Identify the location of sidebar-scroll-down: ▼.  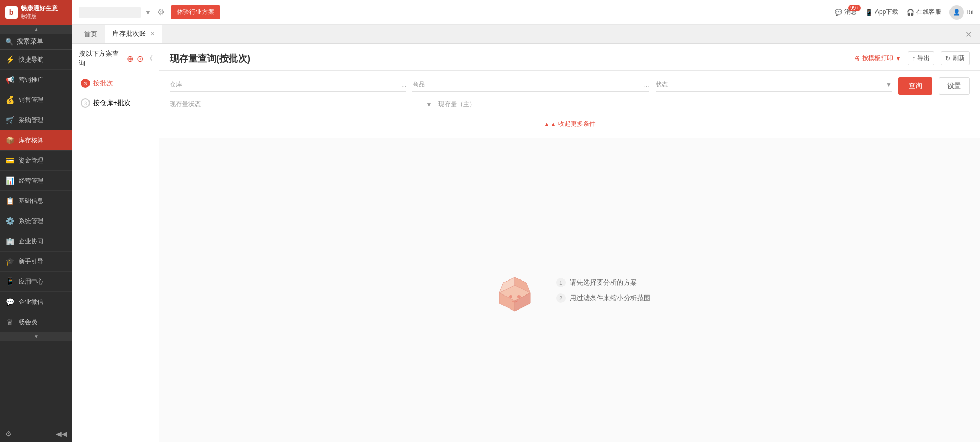
(36, 336).